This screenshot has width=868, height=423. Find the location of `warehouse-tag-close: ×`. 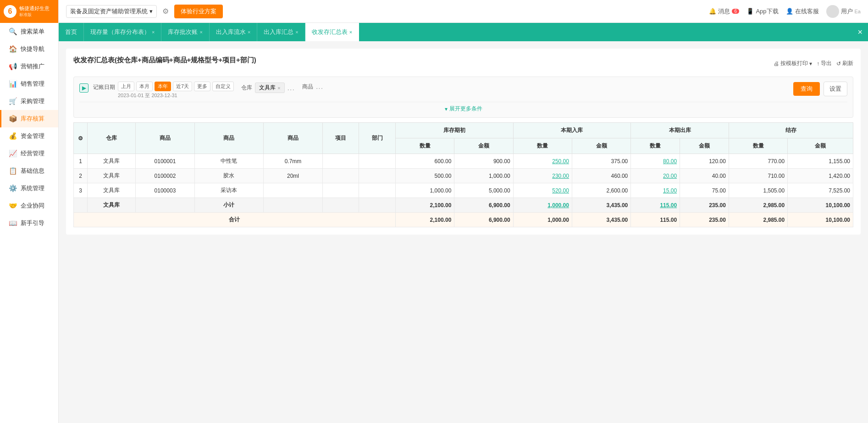

warehouse-tag-close: × is located at coordinates (279, 88).